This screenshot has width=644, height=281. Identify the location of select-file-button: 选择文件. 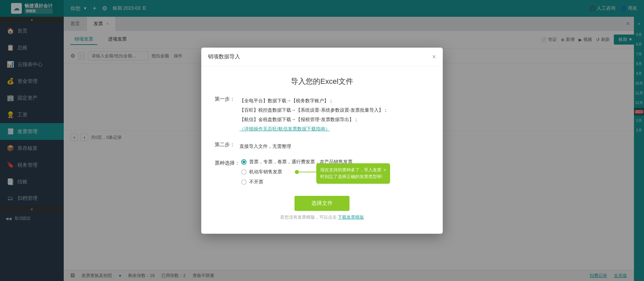
(322, 203).